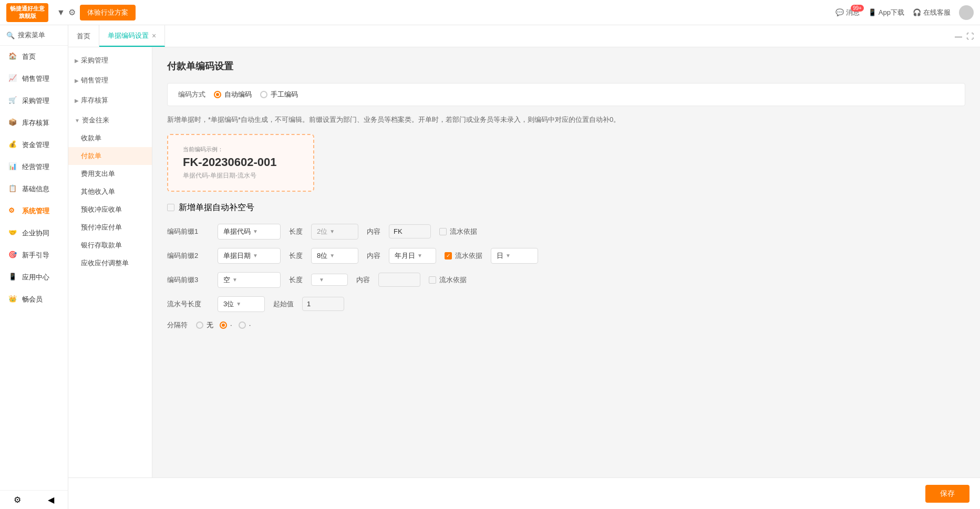 Image resolution: width=980 pixels, height=509 pixels. I want to click on member-icon: 👑, so click(13, 299).